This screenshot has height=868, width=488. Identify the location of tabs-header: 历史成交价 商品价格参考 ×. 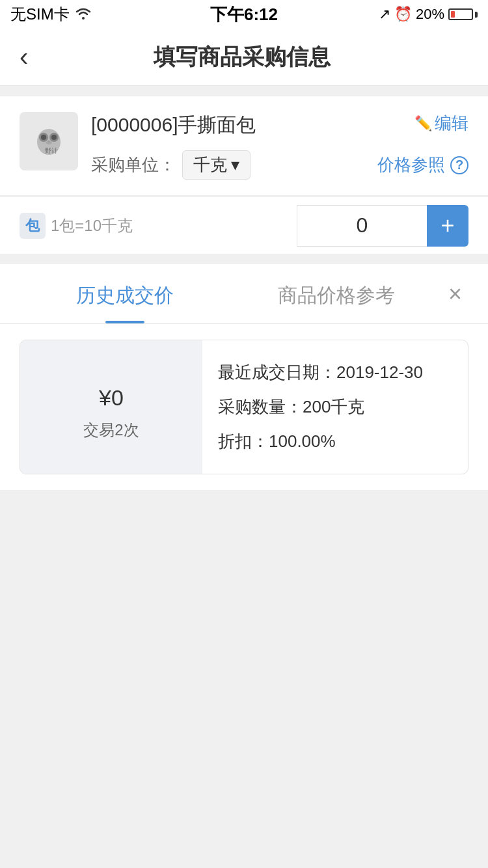
(244, 294).